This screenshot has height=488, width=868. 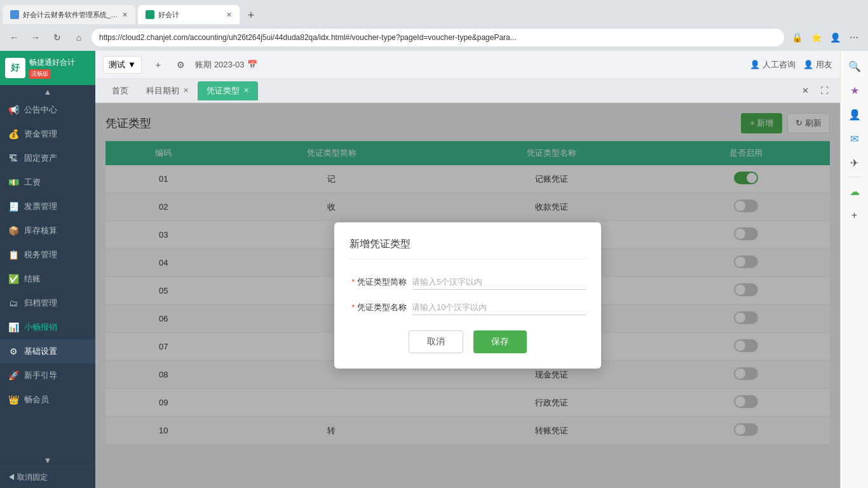 I want to click on add-workspace-btn: +, so click(x=158, y=65).